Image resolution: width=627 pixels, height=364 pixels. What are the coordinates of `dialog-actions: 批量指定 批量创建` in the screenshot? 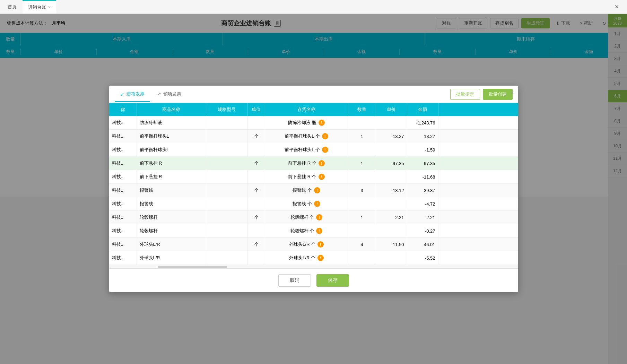 It's located at (481, 94).